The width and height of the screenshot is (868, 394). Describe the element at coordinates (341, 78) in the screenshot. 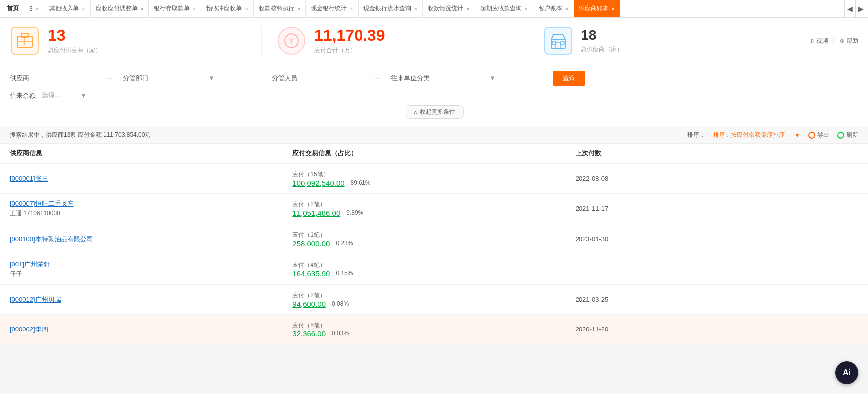

I see `person-input-wrapper: ···` at that location.